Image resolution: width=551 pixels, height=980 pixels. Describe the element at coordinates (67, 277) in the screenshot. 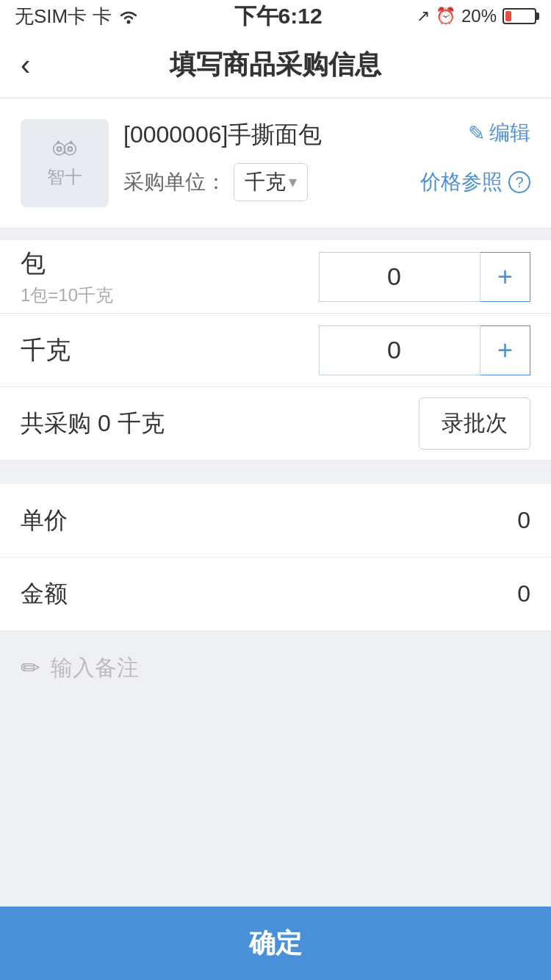

I see `bao-label: 包 1包=10千克` at that location.